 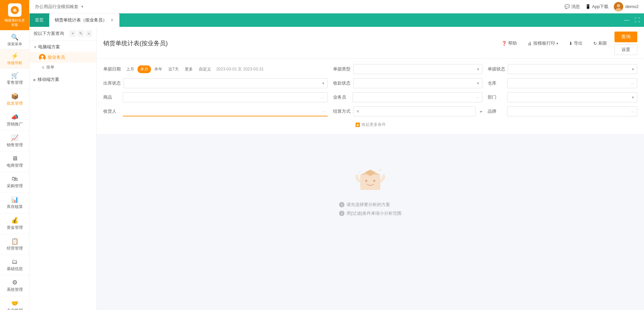 What do you see at coordinates (15, 162) in the screenshot?
I see `sidebar-item-ecom: 🖥 电商管理` at bounding box center [15, 162].